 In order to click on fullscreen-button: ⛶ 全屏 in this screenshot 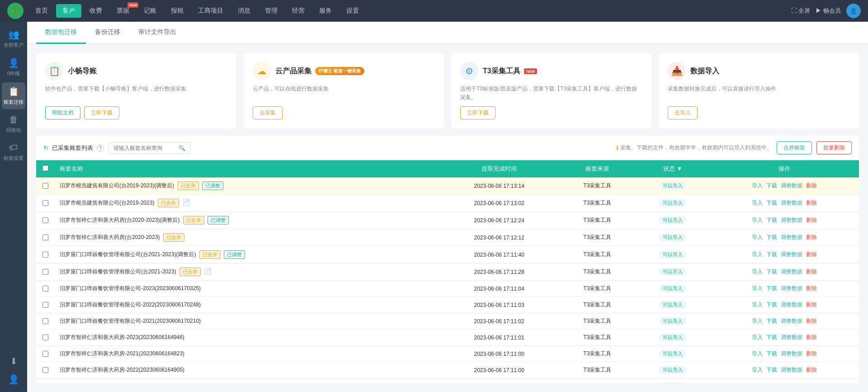, I will do `click(801, 11)`.